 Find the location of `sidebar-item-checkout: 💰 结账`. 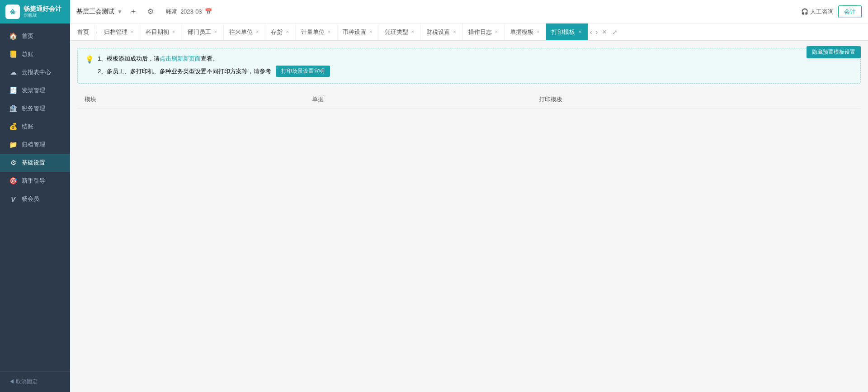

sidebar-item-checkout: 💰 结账 is located at coordinates (35, 127).